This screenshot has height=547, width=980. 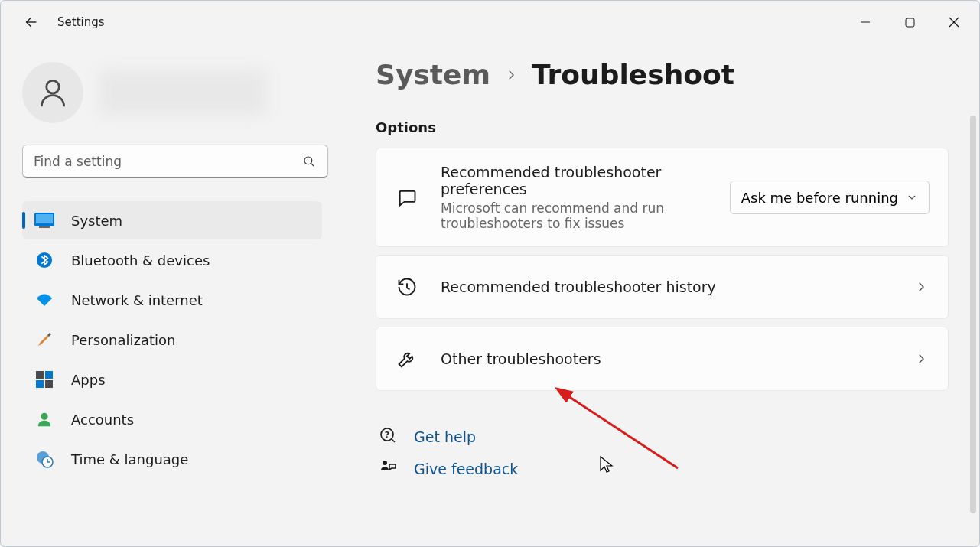 What do you see at coordinates (633, 75) in the screenshot?
I see `page-title: Troubleshoot` at bounding box center [633, 75].